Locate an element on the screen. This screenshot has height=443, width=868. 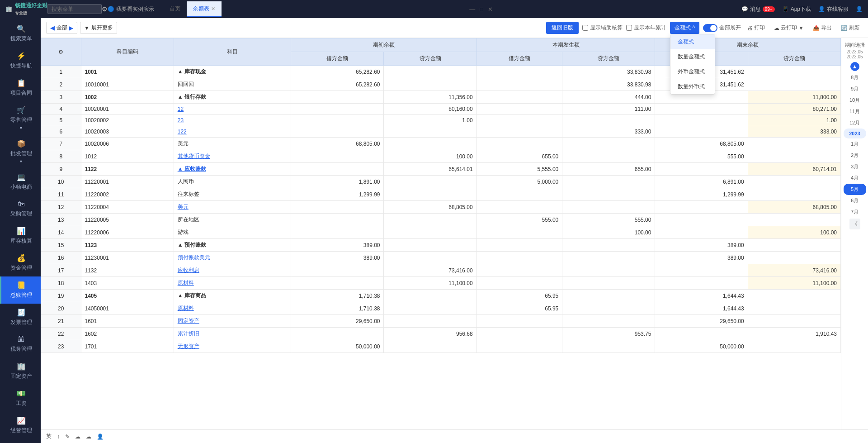
account-name: 12 is located at coordinates (232, 110).